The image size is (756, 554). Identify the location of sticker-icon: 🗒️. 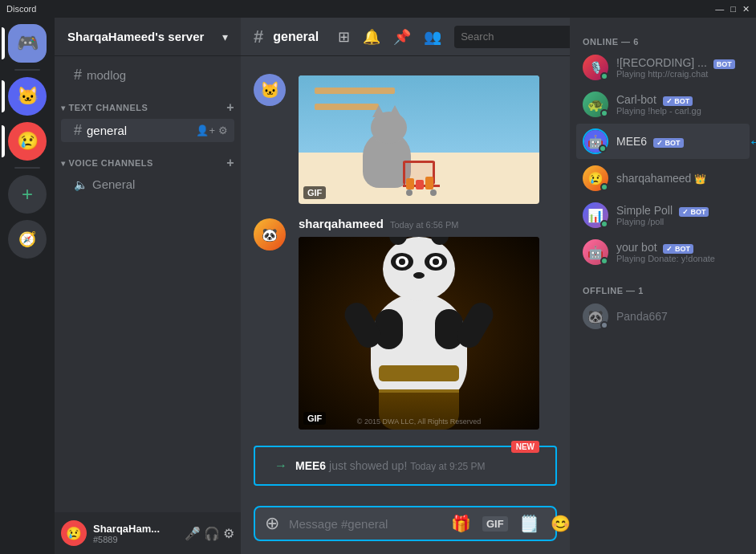
(530, 523).